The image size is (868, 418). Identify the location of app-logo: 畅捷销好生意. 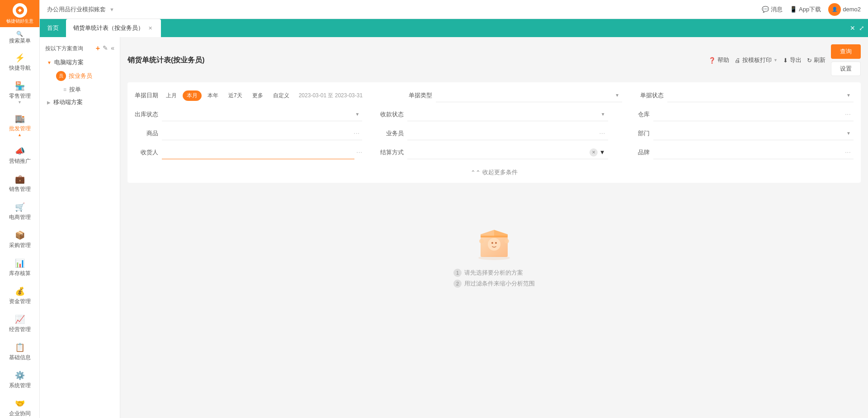
(20, 14).